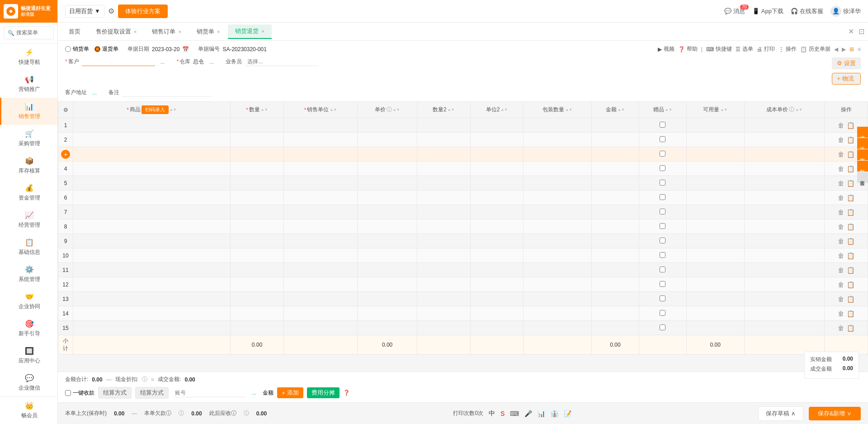  I want to click on sale-radio-input, so click(68, 49).